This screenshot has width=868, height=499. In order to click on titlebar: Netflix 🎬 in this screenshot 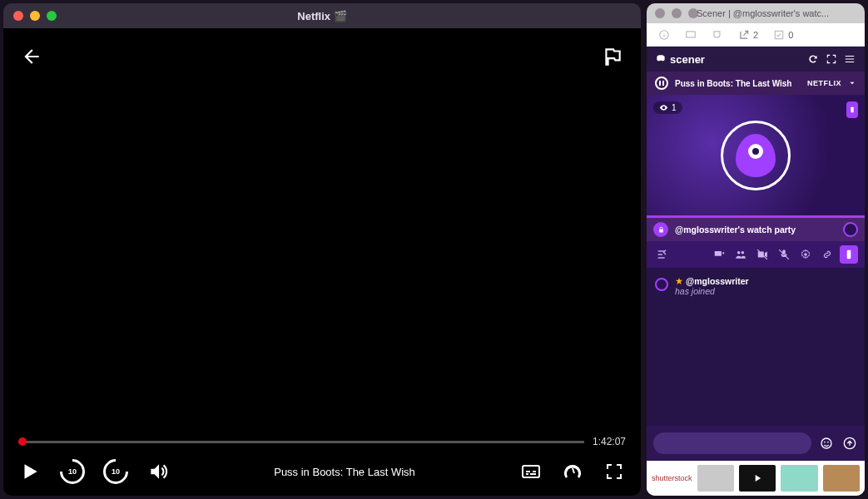, I will do `click(322, 16)`.